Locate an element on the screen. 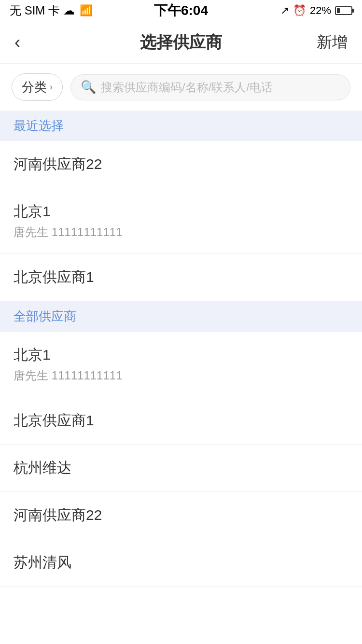 The height and width of the screenshot is (644, 362). battery-percent: 22% is located at coordinates (320, 11).